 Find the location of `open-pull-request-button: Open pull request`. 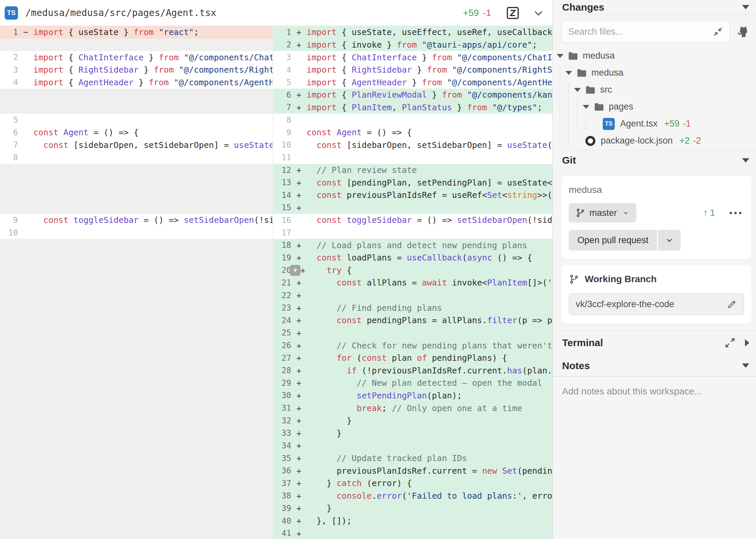

open-pull-request-button: Open pull request is located at coordinates (613, 240).